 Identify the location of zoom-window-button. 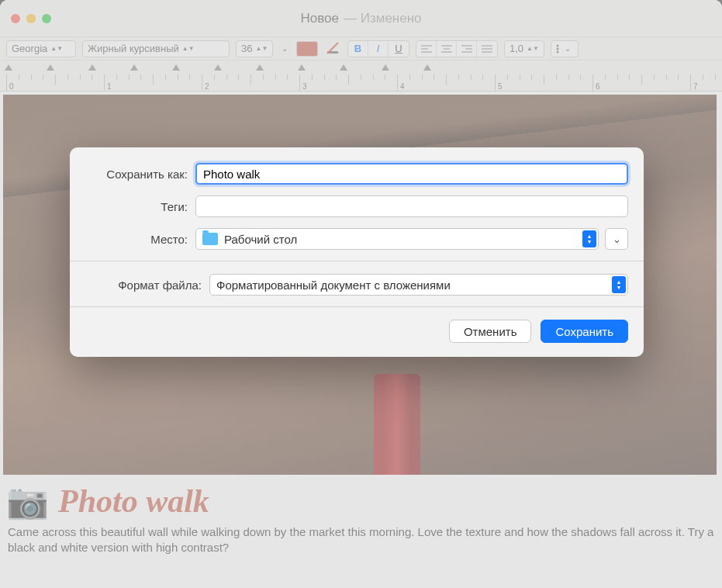
(47, 19).